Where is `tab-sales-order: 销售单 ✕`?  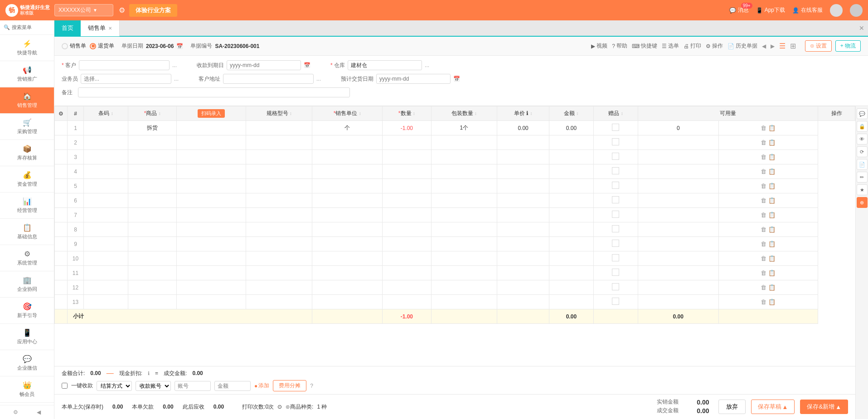 tab-sales-order: 销售单 ✕ is located at coordinates (100, 28).